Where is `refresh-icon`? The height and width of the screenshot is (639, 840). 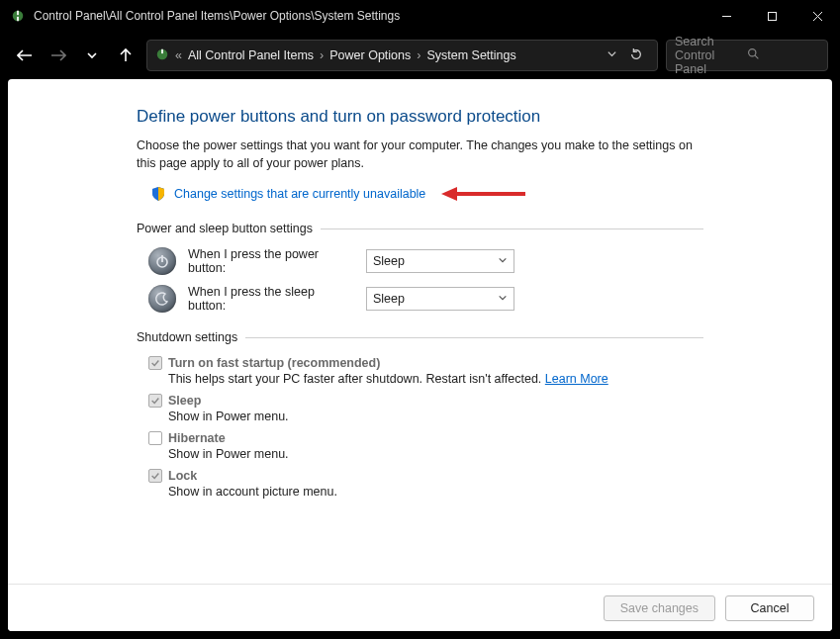 refresh-icon is located at coordinates (636, 55).